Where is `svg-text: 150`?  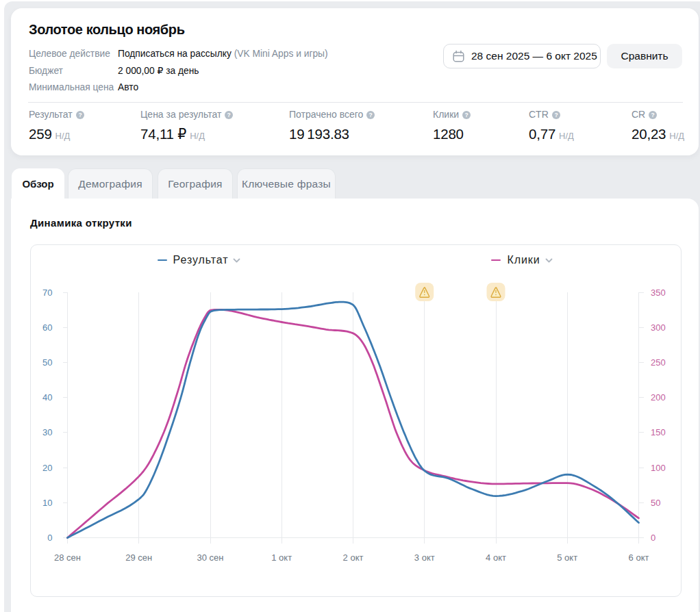 svg-text: 150 is located at coordinates (658, 433).